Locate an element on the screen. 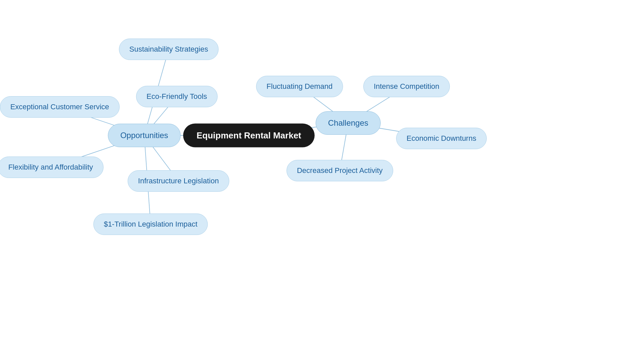 Image resolution: width=644 pixels, height=363 pixels. node-center: Equipment Rental Market is located at coordinates (249, 135).